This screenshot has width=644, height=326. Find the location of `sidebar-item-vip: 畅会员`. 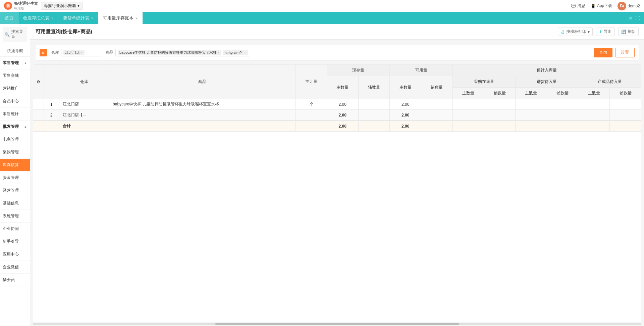

sidebar-item-vip: 畅会员 is located at coordinates (15, 280).